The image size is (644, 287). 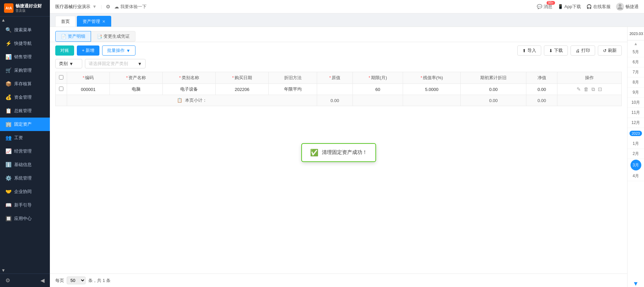 What do you see at coordinates (347, 7) in the screenshot?
I see `topbar: 医疗器械行业演示 ▼ | ⚙ ☁ 我要体验一下 💬 消息 99+ 📱 App下载…` at bounding box center [347, 7].